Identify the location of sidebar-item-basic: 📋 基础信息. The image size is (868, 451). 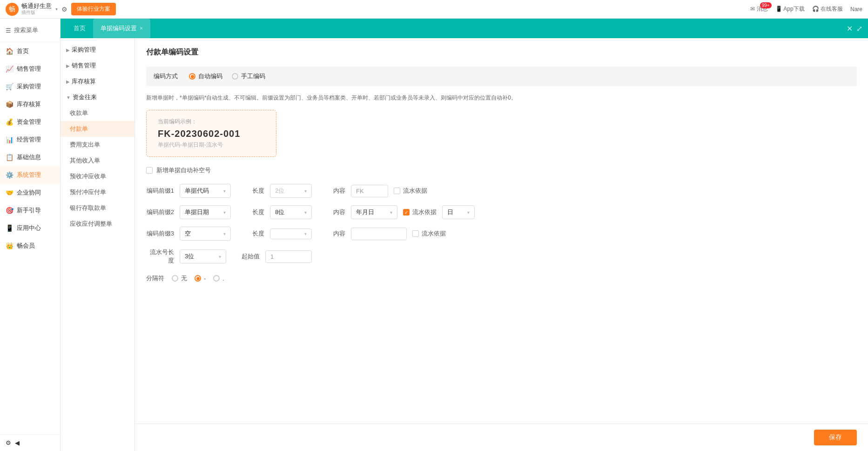
(30, 157).